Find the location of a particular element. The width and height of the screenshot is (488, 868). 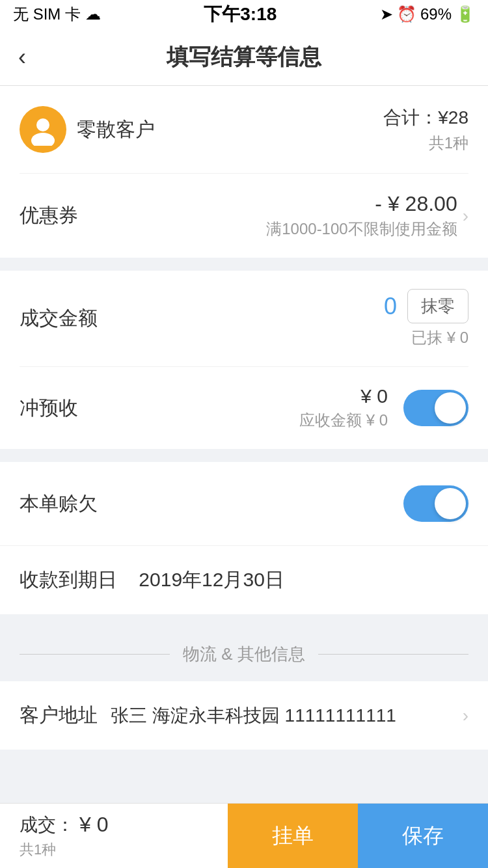

divider-line-left is located at coordinates (95, 655).